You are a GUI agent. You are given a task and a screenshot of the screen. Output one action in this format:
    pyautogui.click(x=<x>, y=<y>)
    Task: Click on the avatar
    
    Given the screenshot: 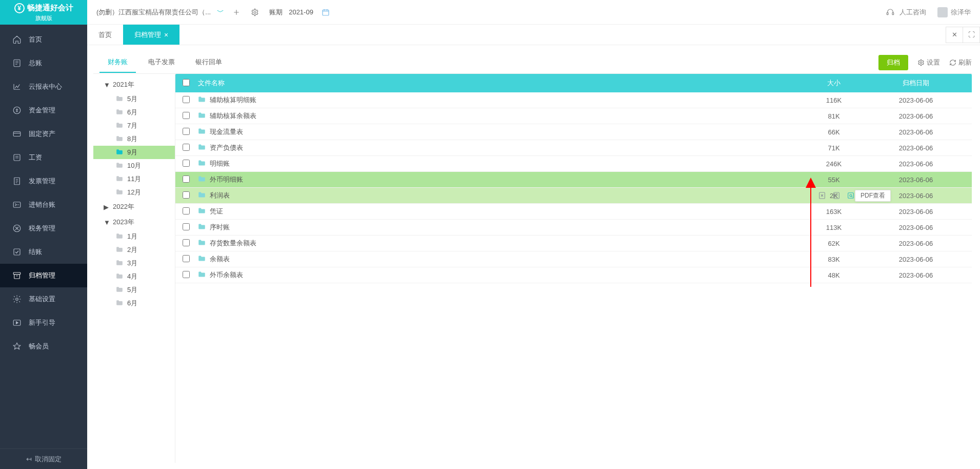 What is the action you would take?
    pyautogui.click(x=943, y=12)
    